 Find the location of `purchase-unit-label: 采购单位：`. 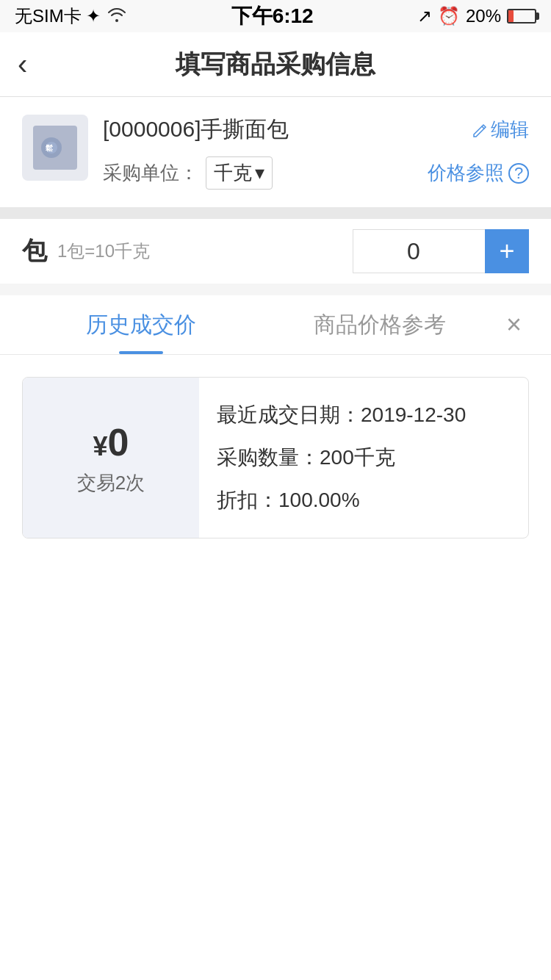

purchase-unit-label: 采购单位： is located at coordinates (151, 173).